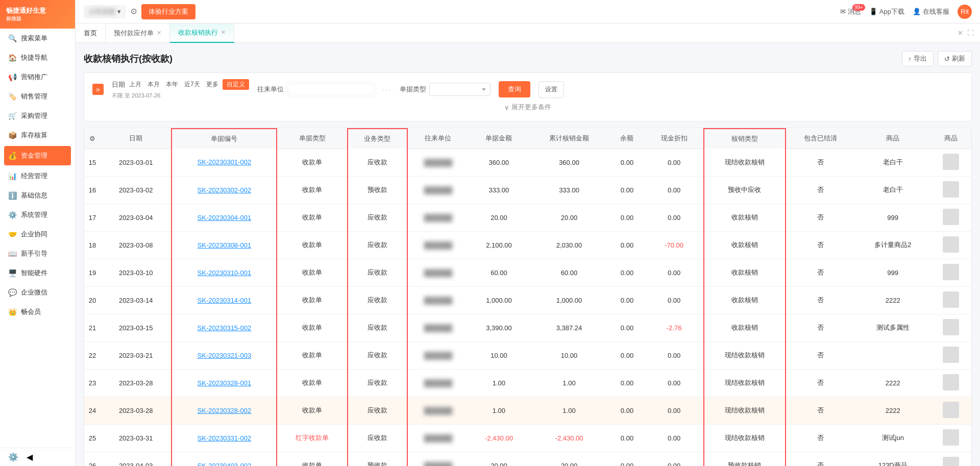 The height and width of the screenshot is (466, 980). Describe the element at coordinates (38, 457) in the screenshot. I see `sidebar-bottom: ⚙️ ◀` at that location.